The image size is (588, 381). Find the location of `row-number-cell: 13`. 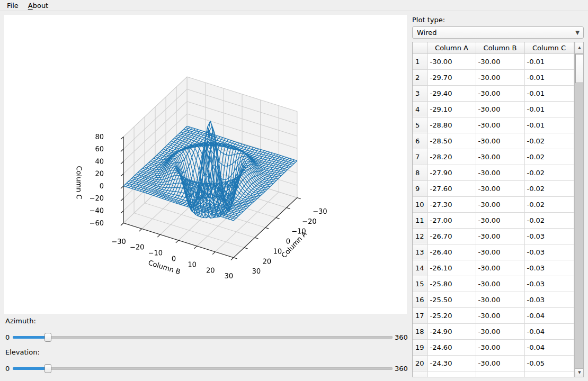

row-number-cell: 13 is located at coordinates (420, 252).